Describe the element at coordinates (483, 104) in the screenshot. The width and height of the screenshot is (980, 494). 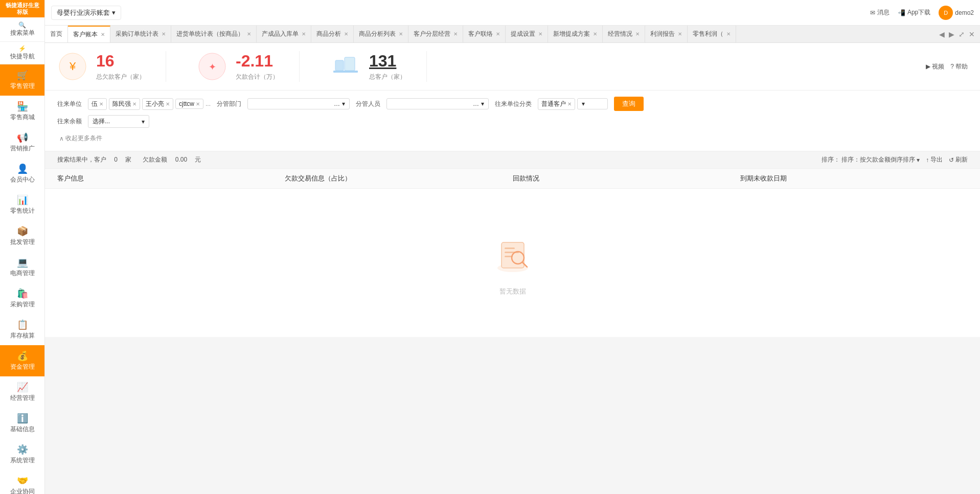
I see `filter-person-dropdown-icon: ▾` at that location.